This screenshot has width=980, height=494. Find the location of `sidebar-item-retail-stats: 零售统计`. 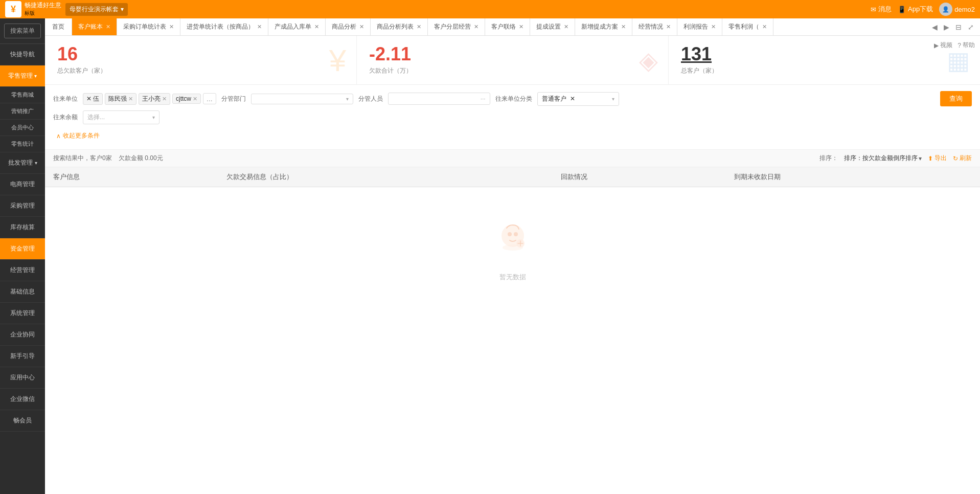

sidebar-item-retail-stats: 零售统计 is located at coordinates (22, 144).